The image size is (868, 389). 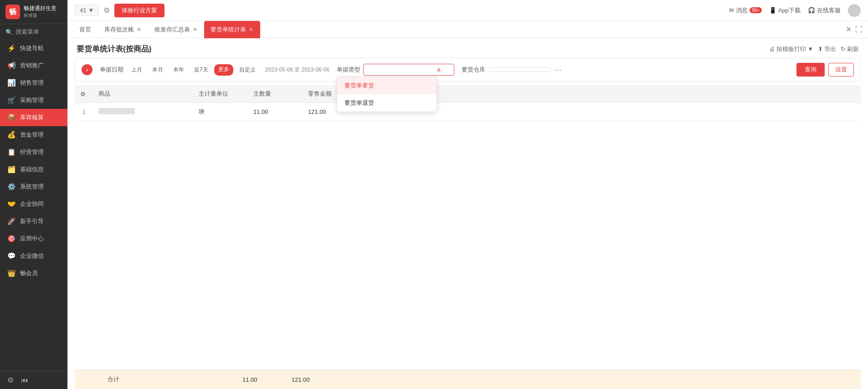 I want to click on query-button: 查询, so click(x=811, y=70).